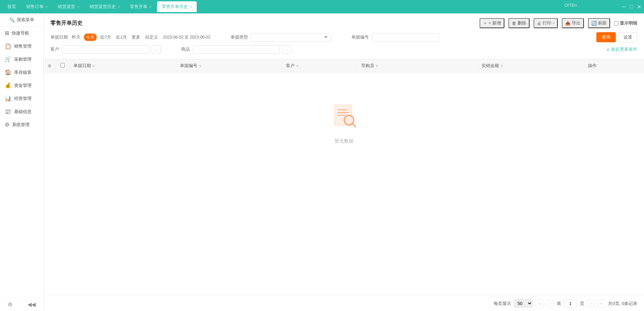 The width and height of the screenshot is (644, 311). I want to click on sidebar-item-inventory: 🏠库存核算, so click(21, 72).